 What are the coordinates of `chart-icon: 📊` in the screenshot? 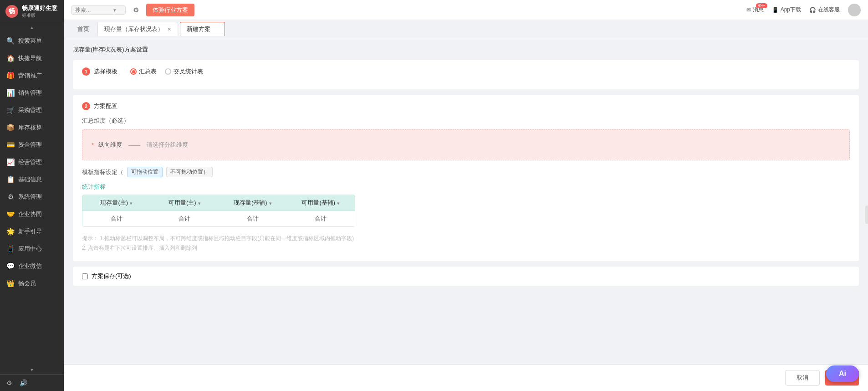 It's located at (10, 93).